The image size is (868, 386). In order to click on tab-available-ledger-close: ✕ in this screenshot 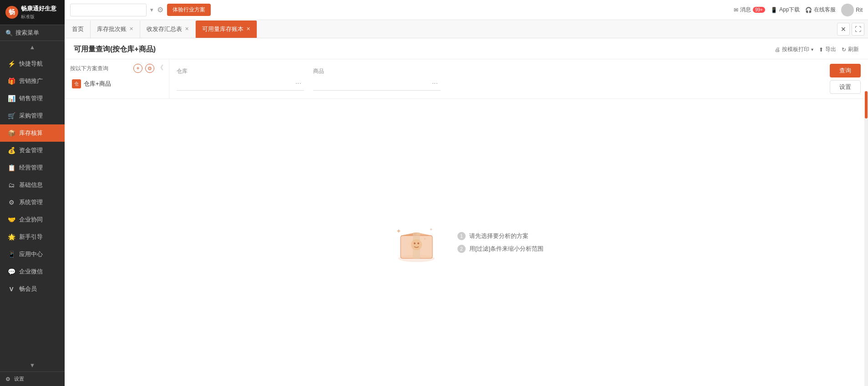, I will do `click(249, 29)`.